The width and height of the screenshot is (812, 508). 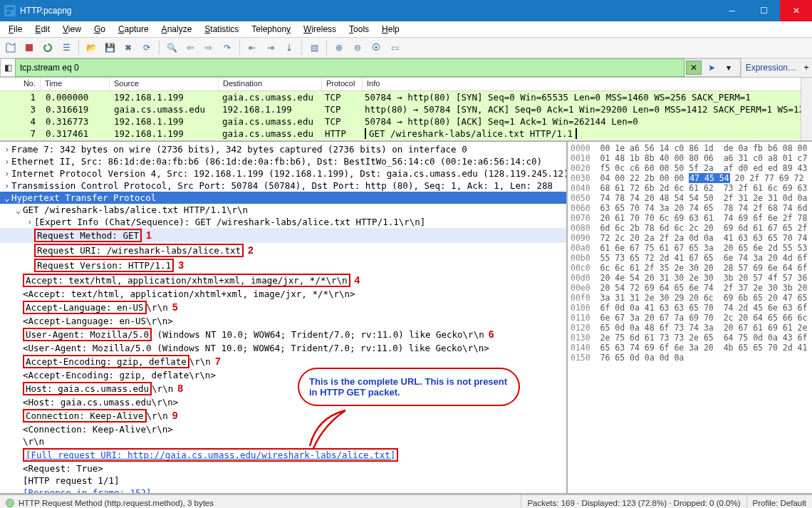 What do you see at coordinates (694, 68) in the screenshot?
I see `filter-clear-icon: ✕` at bounding box center [694, 68].